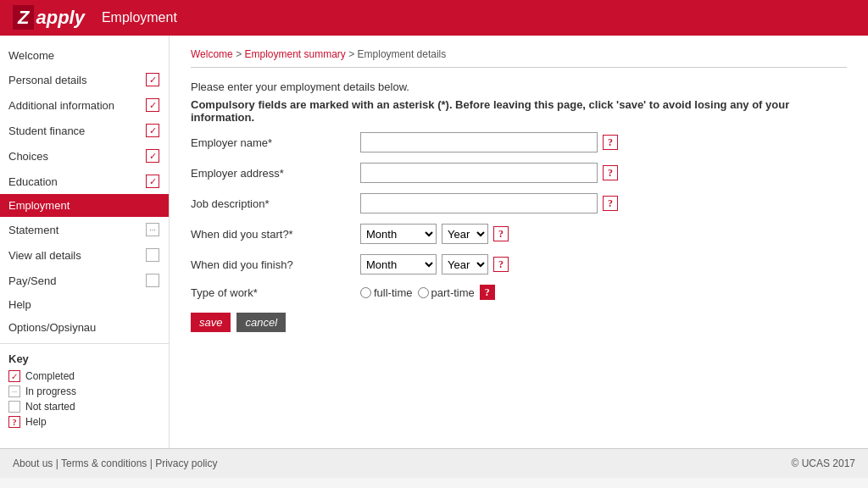  I want to click on sidebar-item-welcome: Welcome, so click(85, 56).